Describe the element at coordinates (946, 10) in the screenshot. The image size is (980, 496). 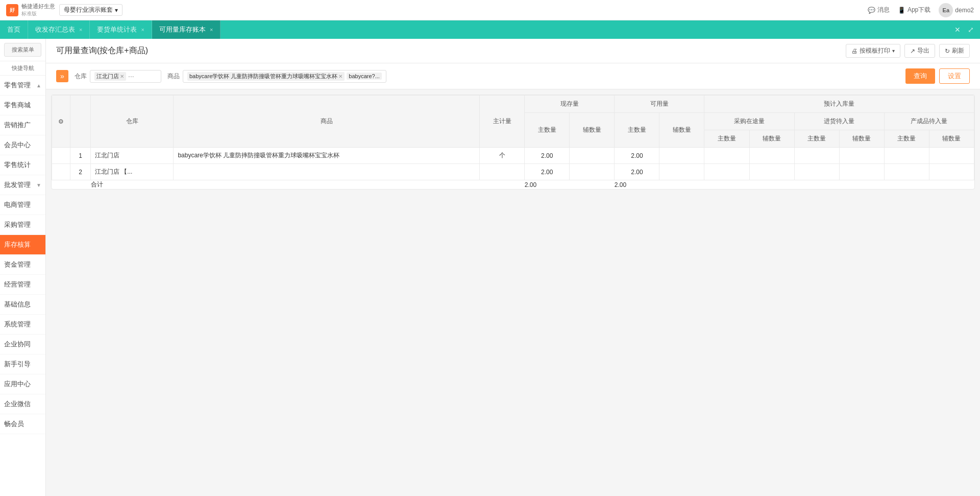
I see `avatar: Ea` at that location.